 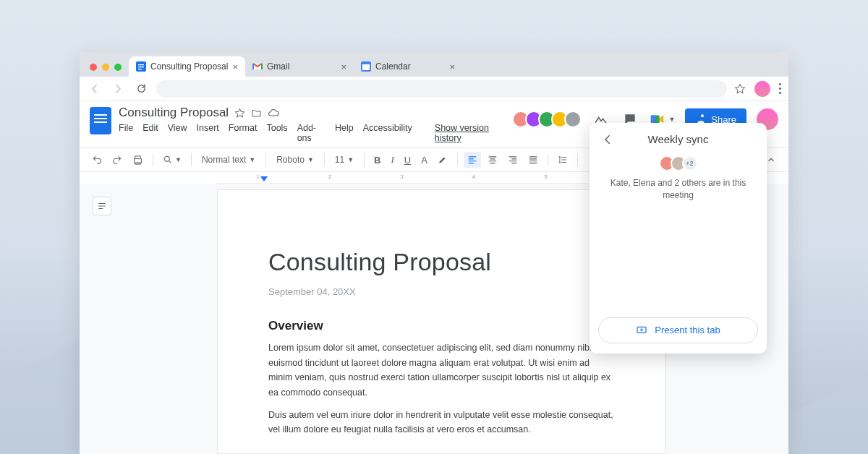 What do you see at coordinates (408, 67) in the screenshot?
I see `browser-tab-calendar: Calendar ×` at bounding box center [408, 67].